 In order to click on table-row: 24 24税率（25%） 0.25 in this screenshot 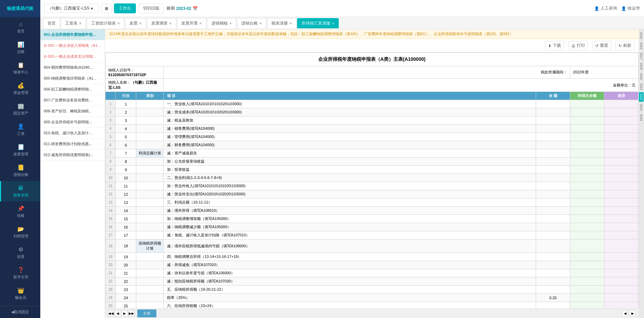, I will do `click(372, 298)`.